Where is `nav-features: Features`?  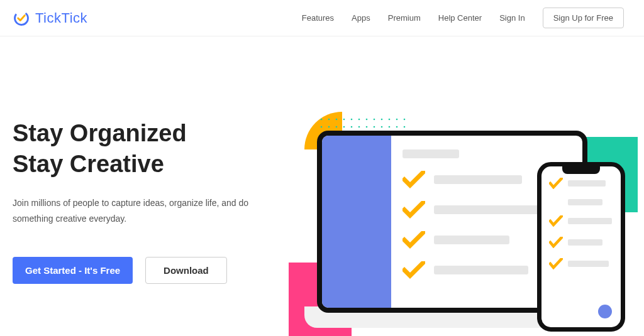 nav-features: Features is located at coordinates (318, 18).